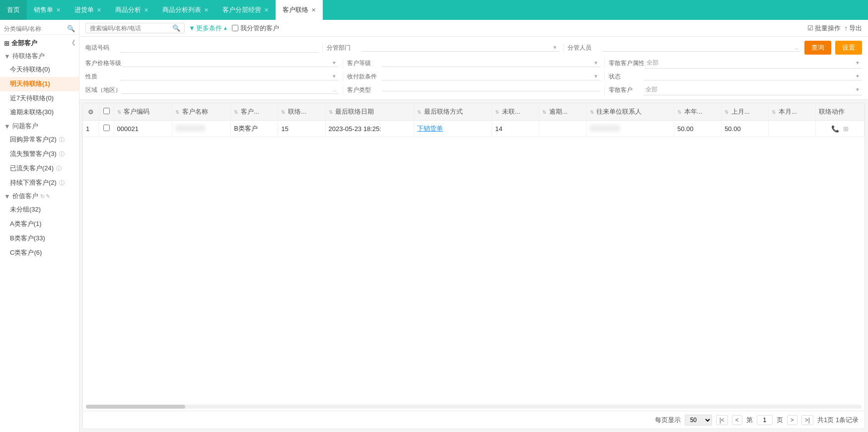 Image resolution: width=868 pixels, height=432 pixels. I want to click on sidebar-item-a-class: A类客户(1), so click(40, 224).